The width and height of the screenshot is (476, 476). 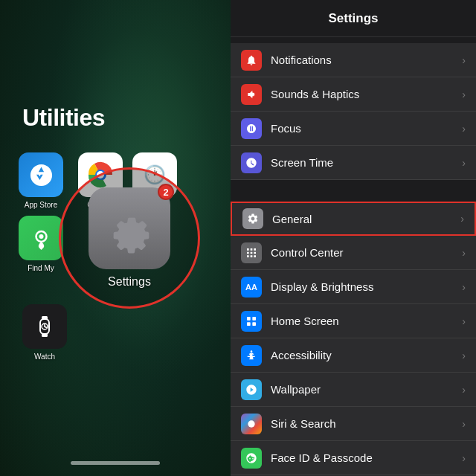 What do you see at coordinates (366, 390) in the screenshot?
I see `wallpaper-label: Wallpaper` at bounding box center [366, 390].